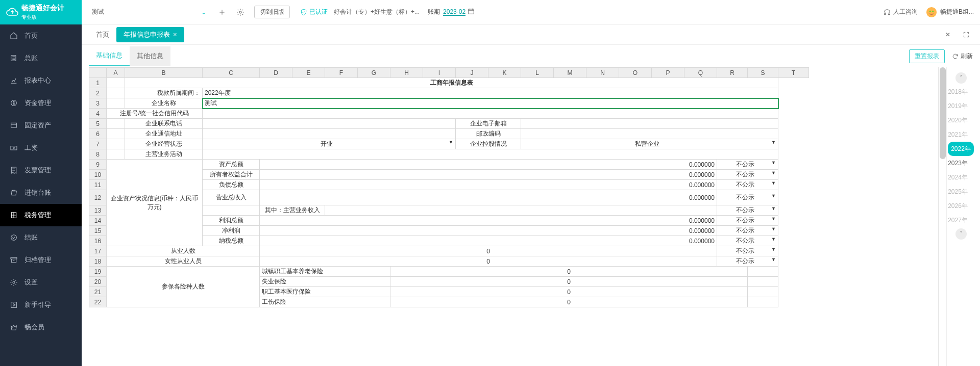 The width and height of the screenshot is (980, 366). What do you see at coordinates (98, 211) in the screenshot?
I see `row-header-13: 13` at bounding box center [98, 211].